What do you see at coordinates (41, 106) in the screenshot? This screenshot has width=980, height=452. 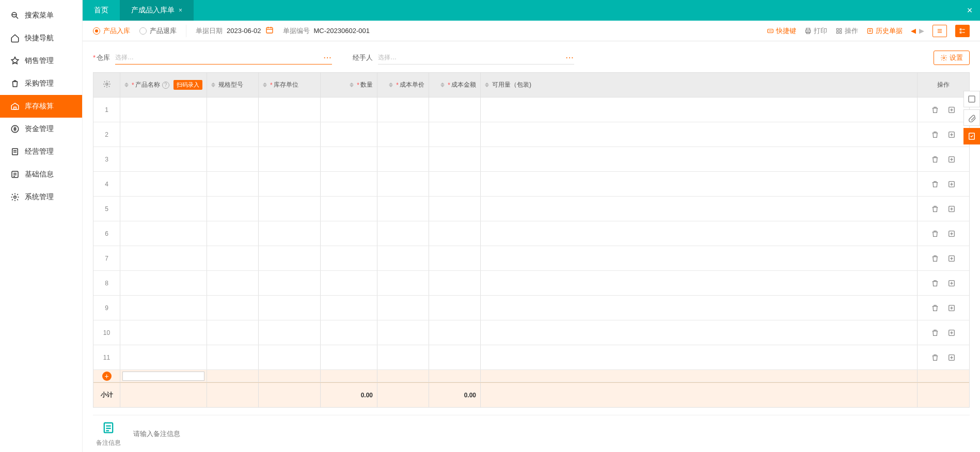 I see `sidebar-item-inventory: 库存核算` at bounding box center [41, 106].